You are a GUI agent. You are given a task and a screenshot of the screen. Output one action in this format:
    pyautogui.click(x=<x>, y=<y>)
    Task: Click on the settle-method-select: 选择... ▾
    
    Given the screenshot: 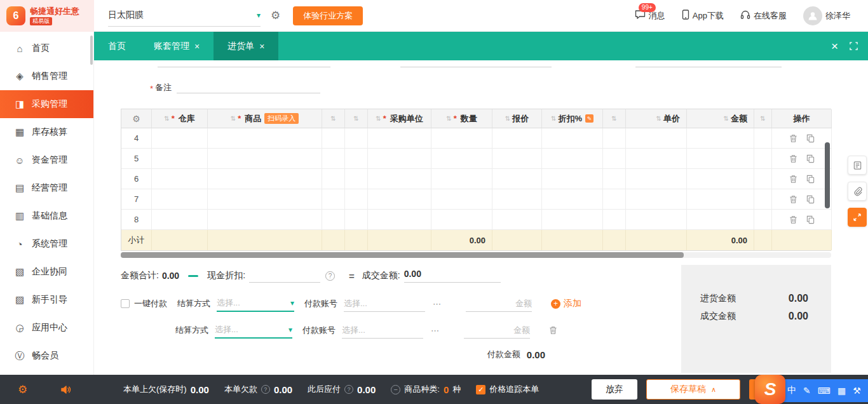 What is the action you would take?
    pyautogui.click(x=254, y=330)
    